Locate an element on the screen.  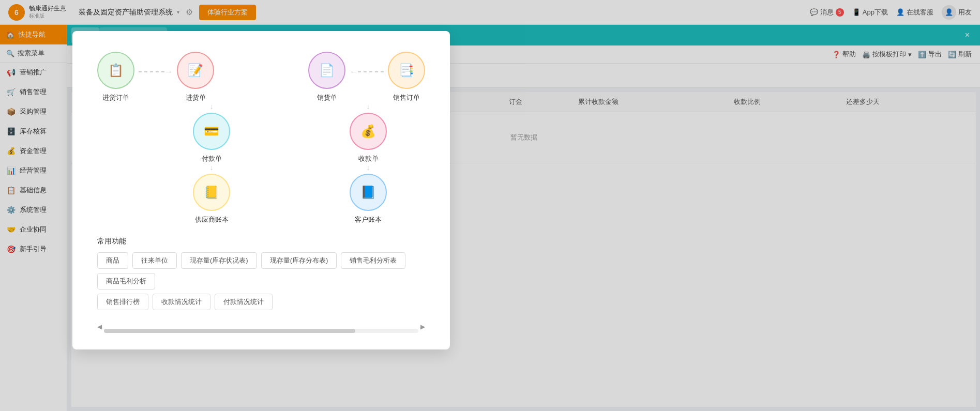
func-btn-counterpart: 往来单位 is located at coordinates (155, 261).